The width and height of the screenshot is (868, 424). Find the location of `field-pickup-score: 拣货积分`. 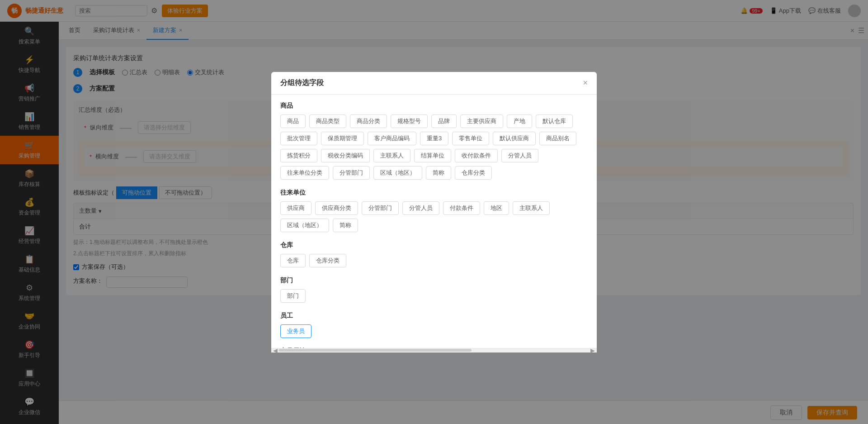

field-pickup-score: 拣货积分 is located at coordinates (299, 156).